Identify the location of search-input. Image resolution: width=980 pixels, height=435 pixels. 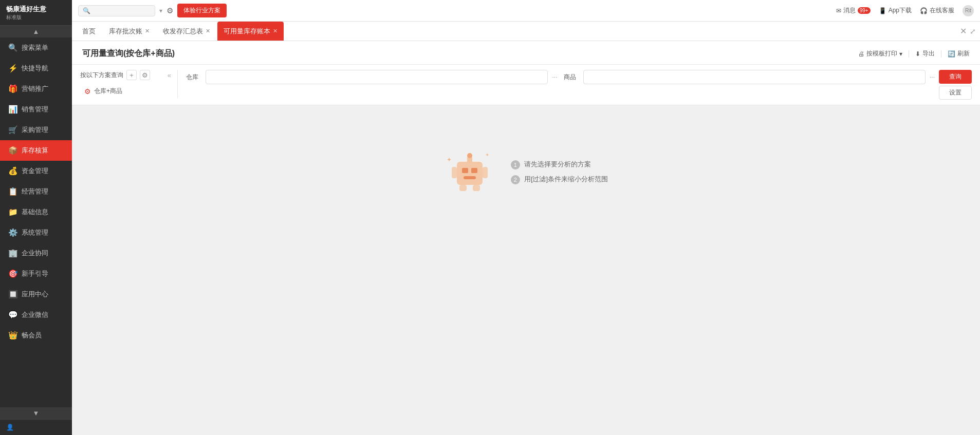
(121, 11).